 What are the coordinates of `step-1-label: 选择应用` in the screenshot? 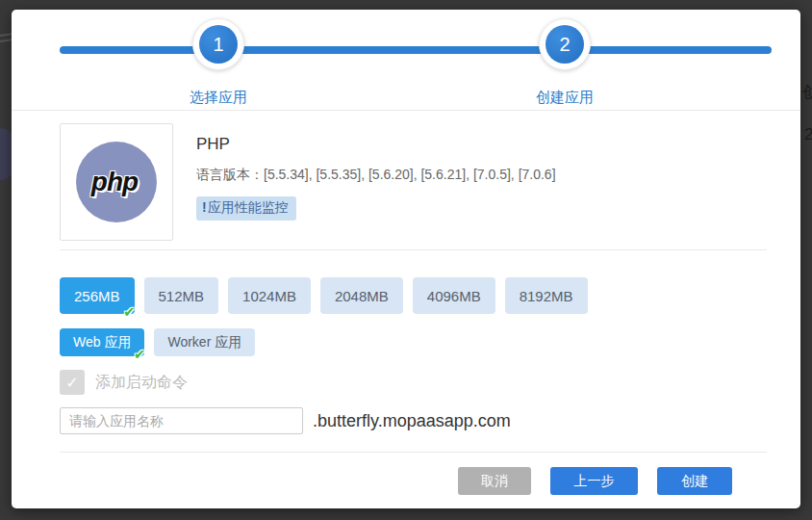 It's located at (218, 98).